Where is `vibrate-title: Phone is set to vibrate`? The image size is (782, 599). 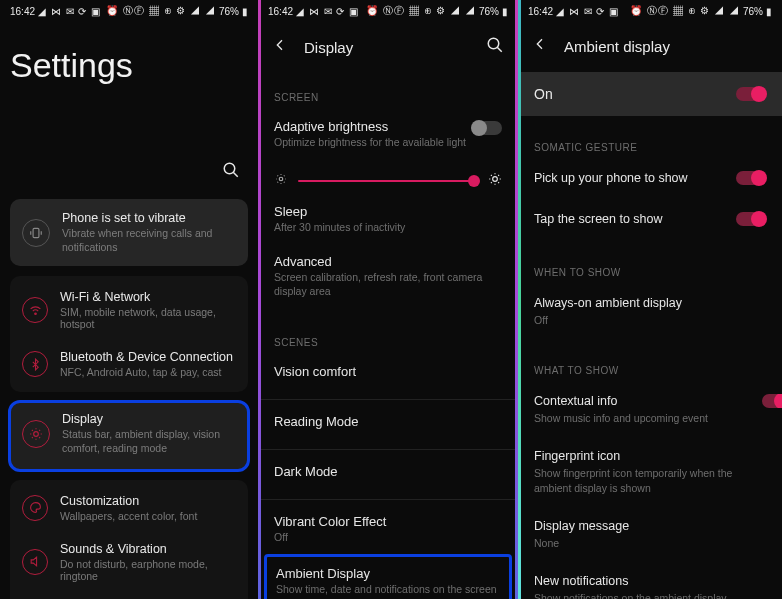
vibrate-title: Phone is set to vibrate is located at coordinates (149, 218).